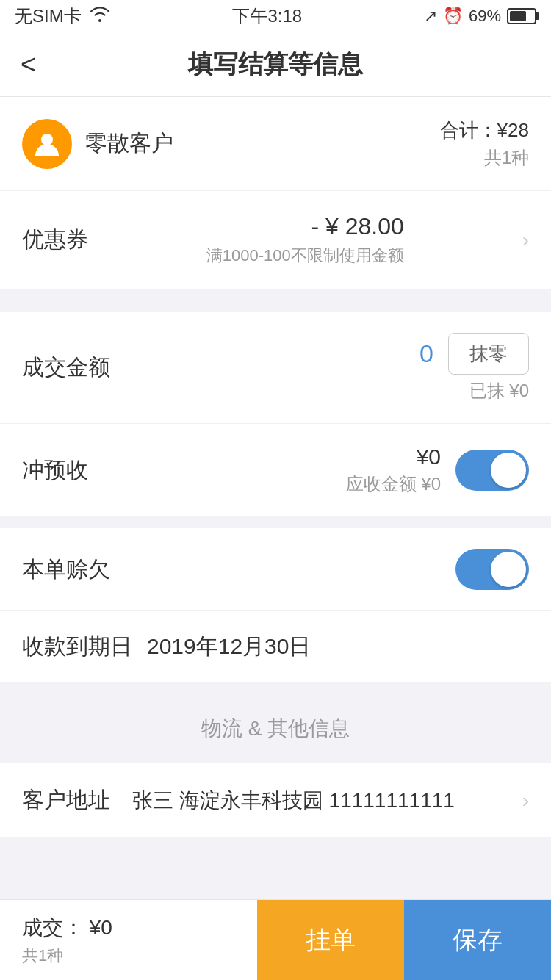 The width and height of the screenshot is (551, 980). Describe the element at coordinates (306, 226) in the screenshot. I see `coupon-amount: - ¥ 28.00` at that location.